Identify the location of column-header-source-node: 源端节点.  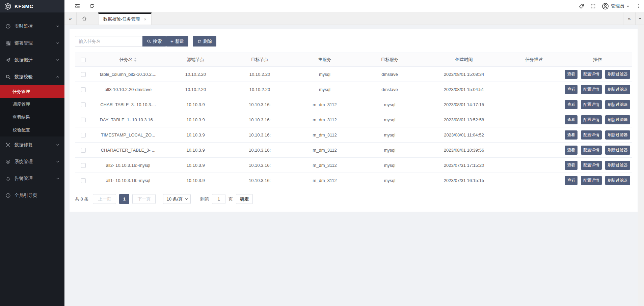
(196, 60).